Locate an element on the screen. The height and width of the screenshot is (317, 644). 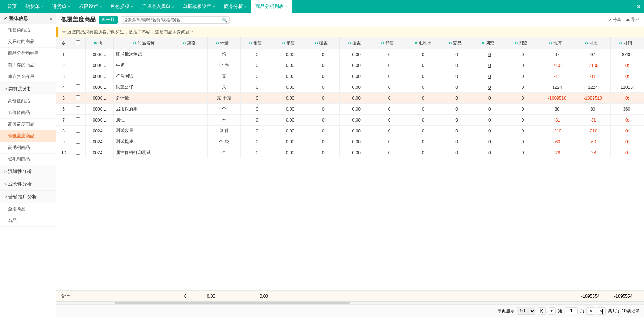
first-page-btn: K is located at coordinates (542, 311).